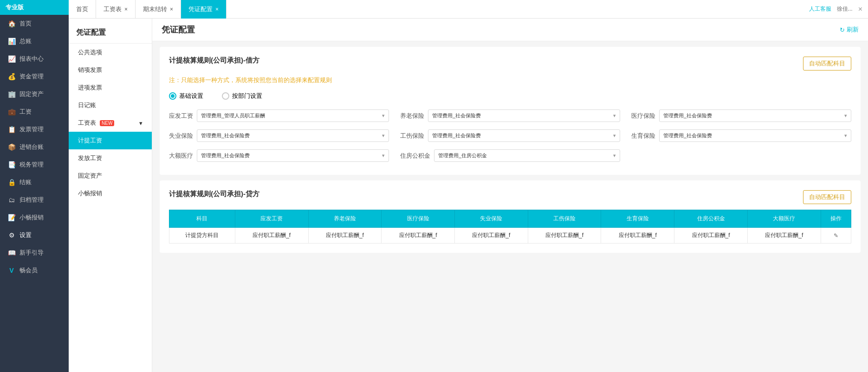 Image resolution: width=868 pixels, height=372 pixels. Describe the element at coordinates (838, 9) in the screenshot. I see `topbar-right: 人工客服 徐佳... ×` at that location.